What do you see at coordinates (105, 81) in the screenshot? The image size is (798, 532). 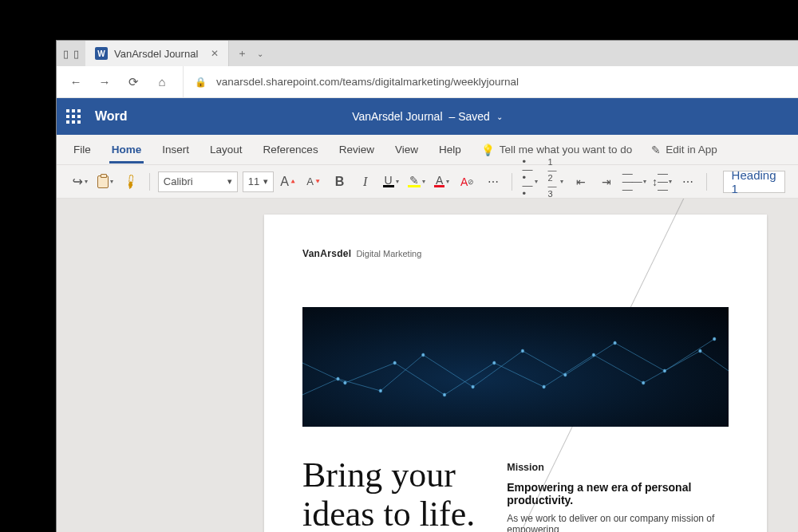 I see `forward-icon: →` at bounding box center [105, 81].